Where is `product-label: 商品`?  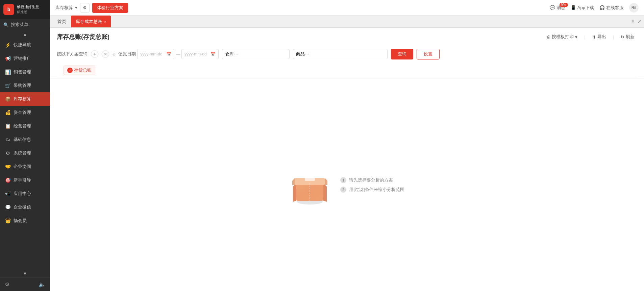 product-label: 商品 is located at coordinates (300, 54).